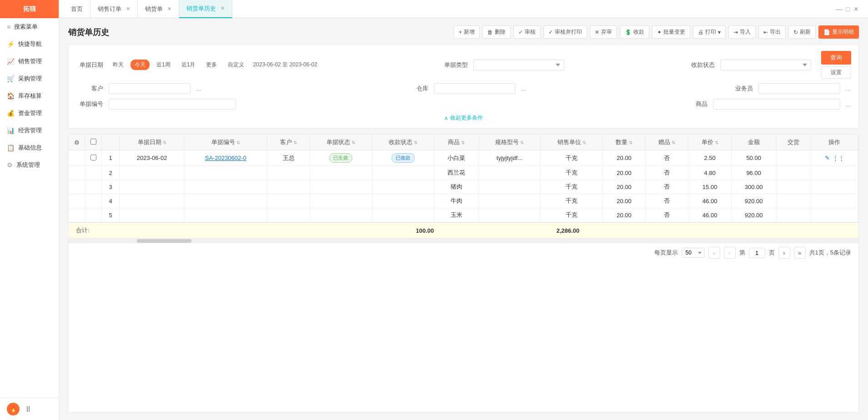 The height and width of the screenshot is (420, 868). What do you see at coordinates (93, 143) in the screenshot?
I see `check-header` at bounding box center [93, 143].